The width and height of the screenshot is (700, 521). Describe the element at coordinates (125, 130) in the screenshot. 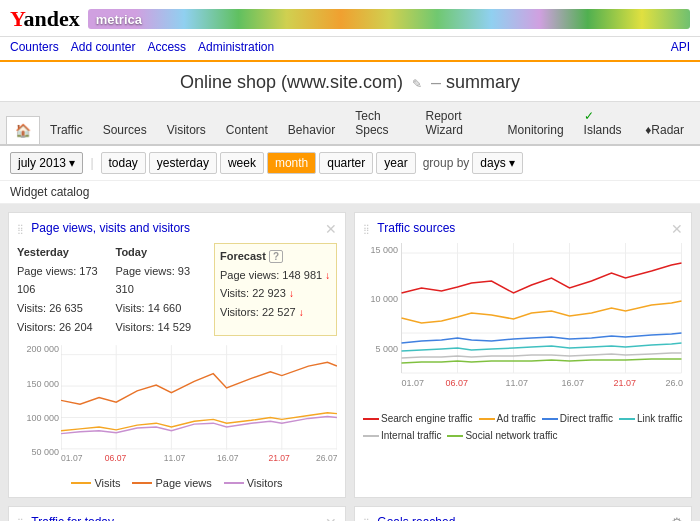

I see `tab-sources: Sources` at that location.